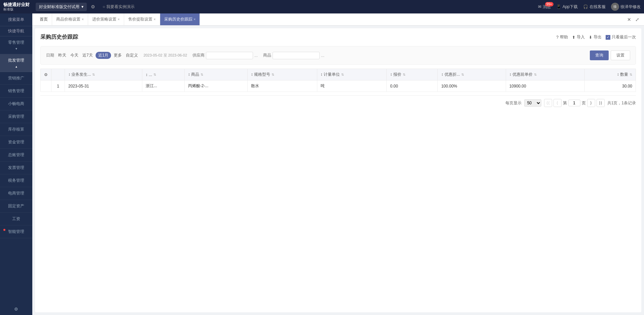 The height and width of the screenshot is (315, 644). I want to click on row-num: 1, so click(58, 86).